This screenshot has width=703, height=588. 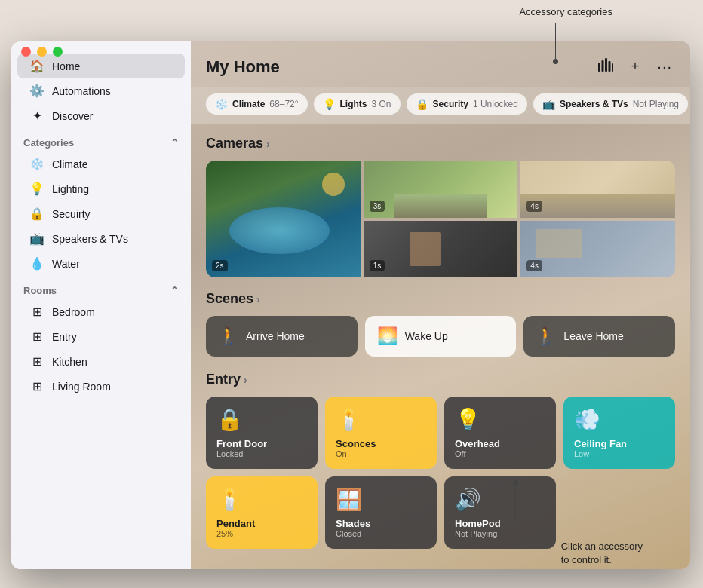 What do you see at coordinates (269, 144) in the screenshot?
I see `cameras-chevron: ›` at bounding box center [269, 144].